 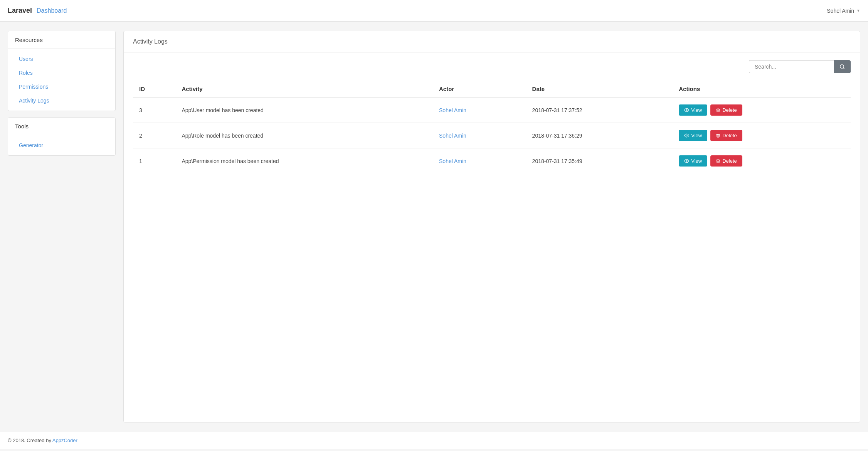 I want to click on tools-heading: Tools, so click(x=62, y=126).